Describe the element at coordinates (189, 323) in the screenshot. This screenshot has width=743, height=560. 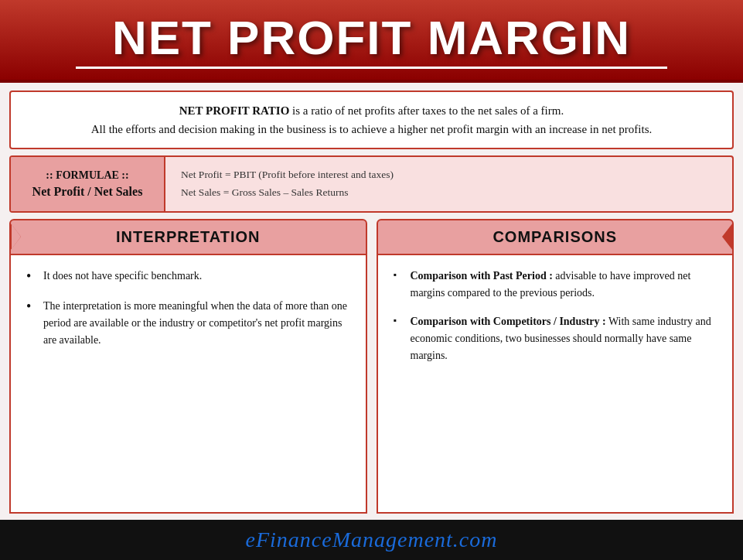
I see `interpretation-item-2: • The interpretation is more meaningful …` at that location.